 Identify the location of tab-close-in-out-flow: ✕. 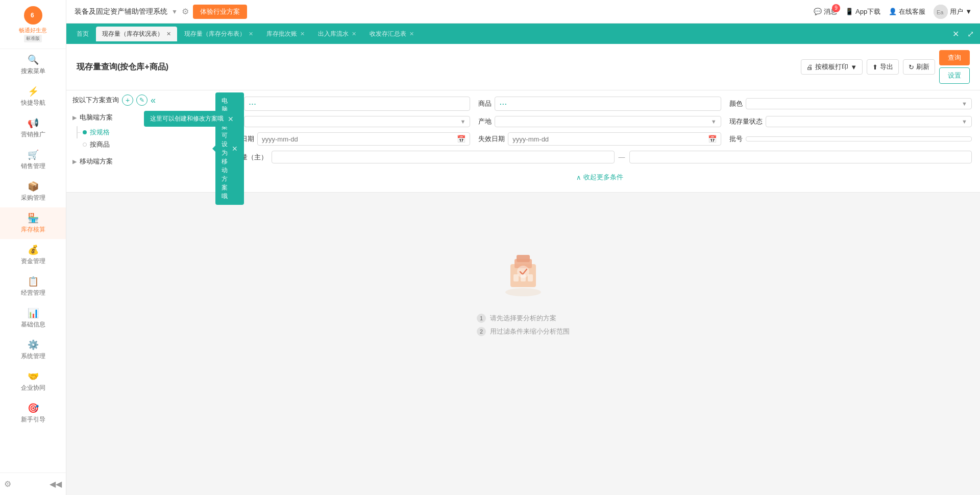
(354, 34).